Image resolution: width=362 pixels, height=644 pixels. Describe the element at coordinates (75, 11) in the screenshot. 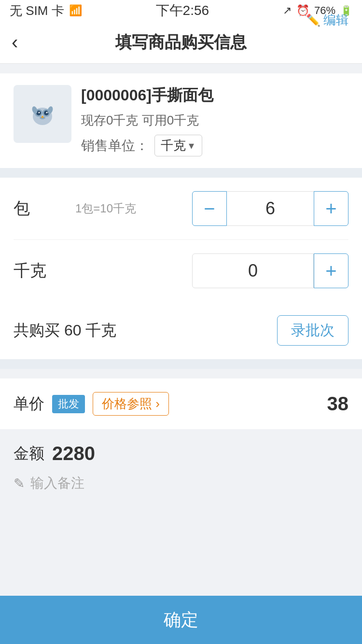

I see `wifi-icon: 📶` at that location.